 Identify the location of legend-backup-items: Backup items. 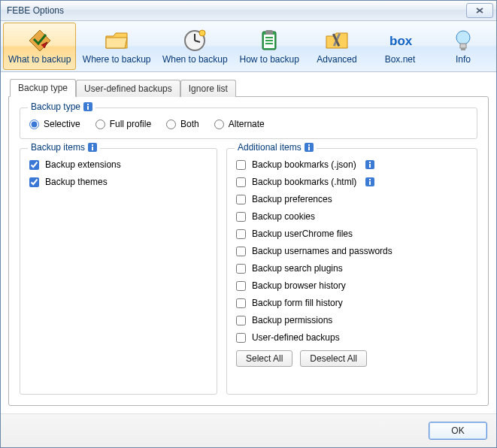
(64, 147).